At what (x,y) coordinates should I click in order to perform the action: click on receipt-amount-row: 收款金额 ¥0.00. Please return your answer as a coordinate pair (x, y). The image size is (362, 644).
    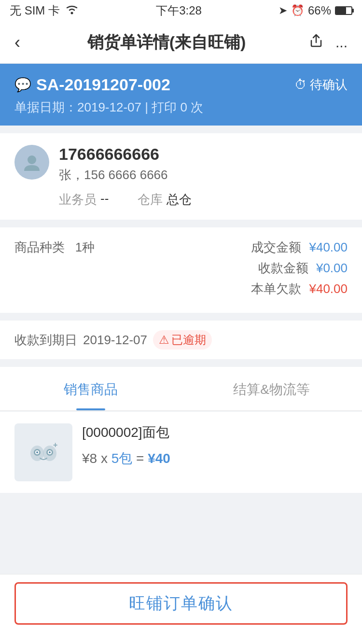
    Looking at the image, I should click on (265, 268).